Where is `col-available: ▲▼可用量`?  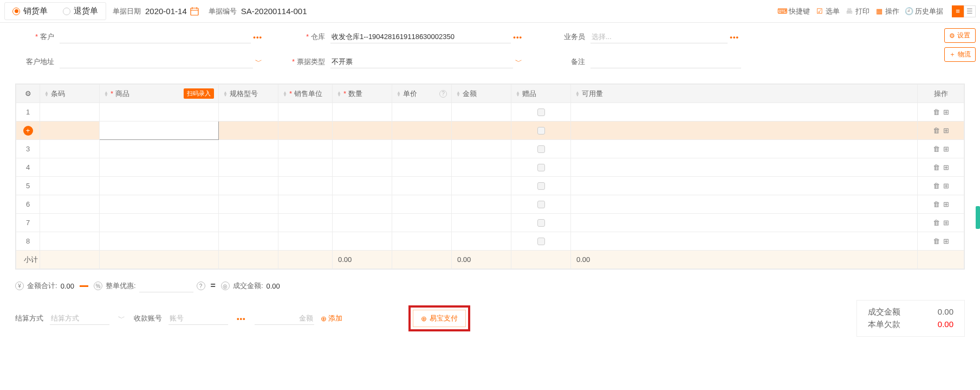
col-available: ▲▼可用量 is located at coordinates (744, 94).